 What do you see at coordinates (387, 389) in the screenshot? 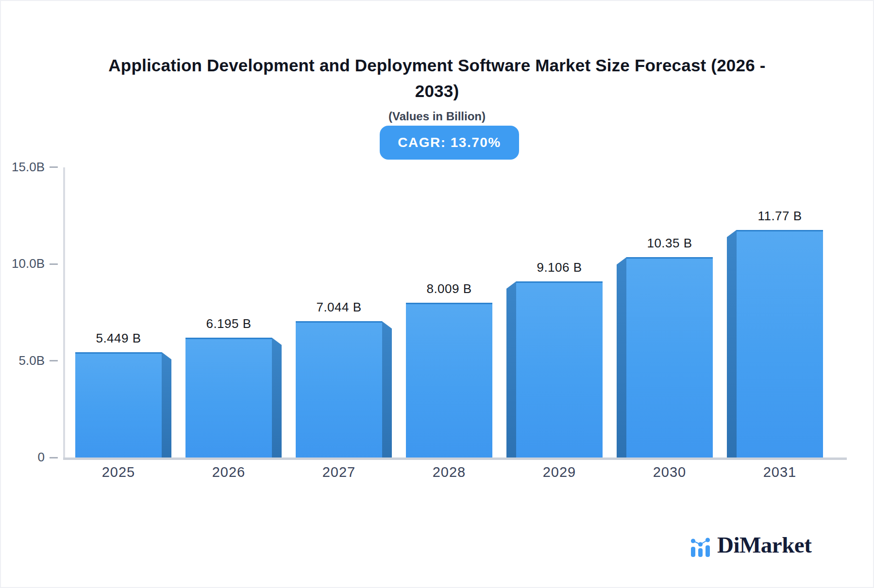
I see `bar-2027-side-face` at bounding box center [387, 389].